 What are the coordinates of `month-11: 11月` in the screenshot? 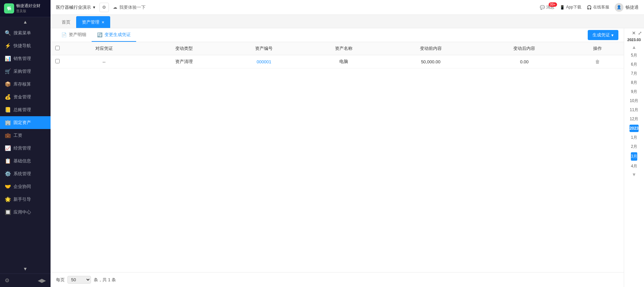 It's located at (634, 110).